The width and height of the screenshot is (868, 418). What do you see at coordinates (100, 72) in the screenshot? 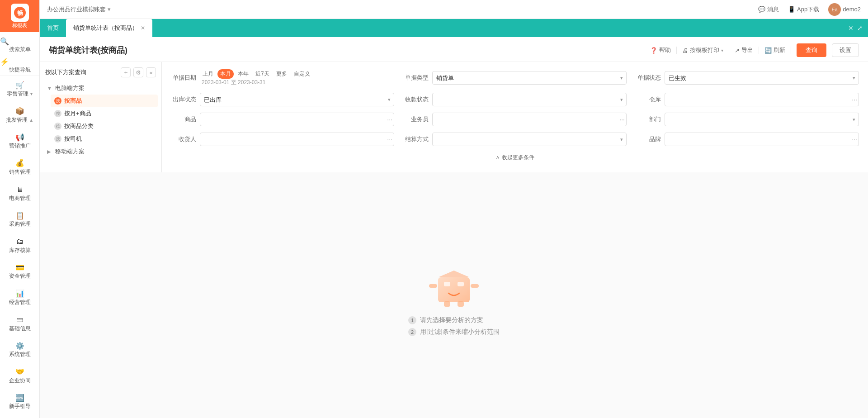
I see `filter-left-header: 按以下方案查询 ＋ ⚙ «` at bounding box center [100, 72].